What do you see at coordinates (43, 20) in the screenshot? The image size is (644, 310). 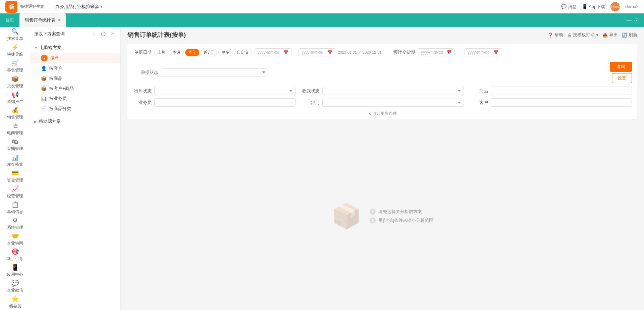 I see `tab-sales-order-stats: 销售订单统计表 ×` at bounding box center [43, 20].